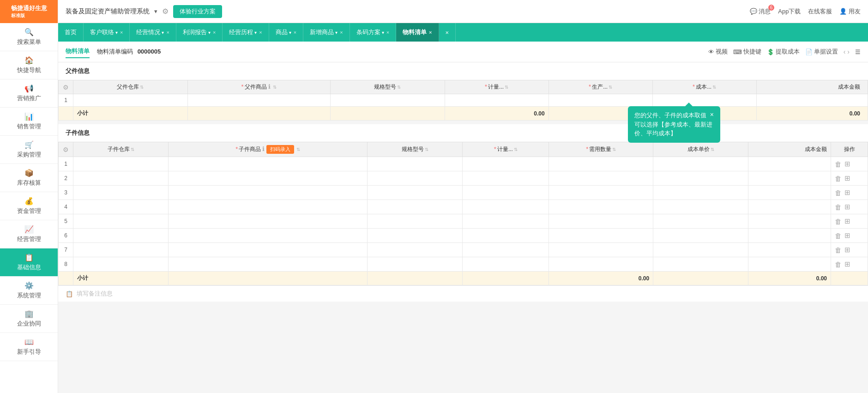  What do you see at coordinates (838, 264) in the screenshot?
I see `delete-icon-8: 🗑` at bounding box center [838, 264].